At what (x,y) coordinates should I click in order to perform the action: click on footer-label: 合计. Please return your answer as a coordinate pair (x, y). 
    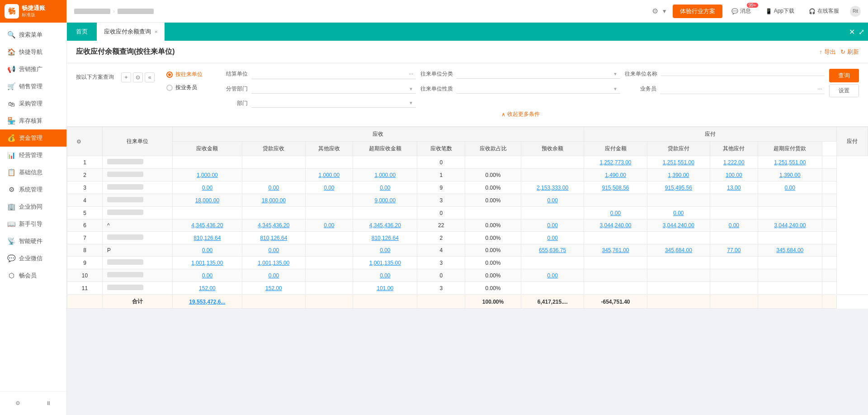
    Looking at the image, I should click on (137, 301).